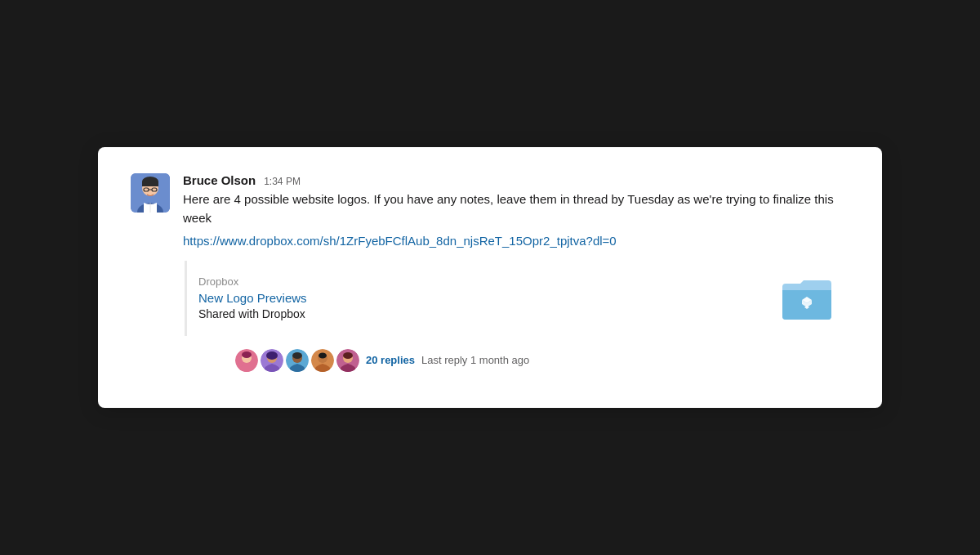 The width and height of the screenshot is (980, 555). Describe the element at coordinates (283, 181) in the screenshot. I see `message-timestamp: 1:34 PM` at that location.